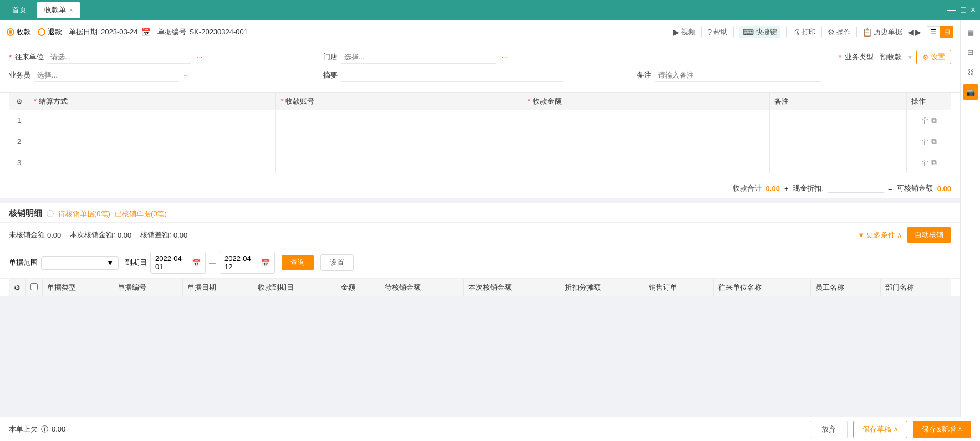 The height and width of the screenshot is (441, 980). I want to click on row-3-amount, so click(646, 163).